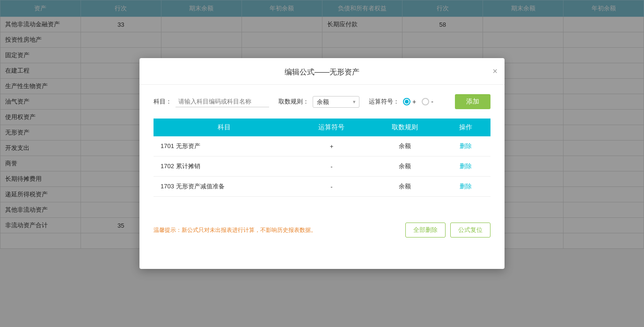 This screenshot has width=644, height=327. I want to click on formula-table: 科目 运算符号 取数规则 操作 1701 无形资产+余额删除1702 累计摊销-…, so click(322, 157).